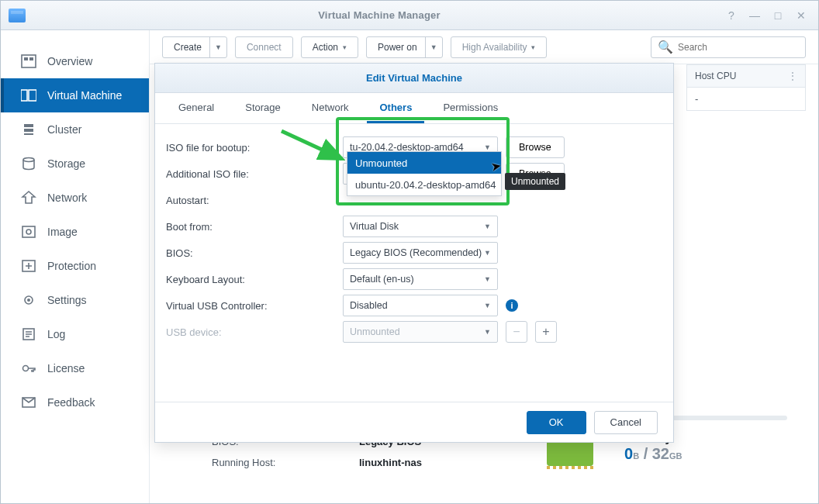 The image size is (819, 504). Describe the element at coordinates (254, 332) in the screenshot. I see `usbdev-label: USB device:` at that location.